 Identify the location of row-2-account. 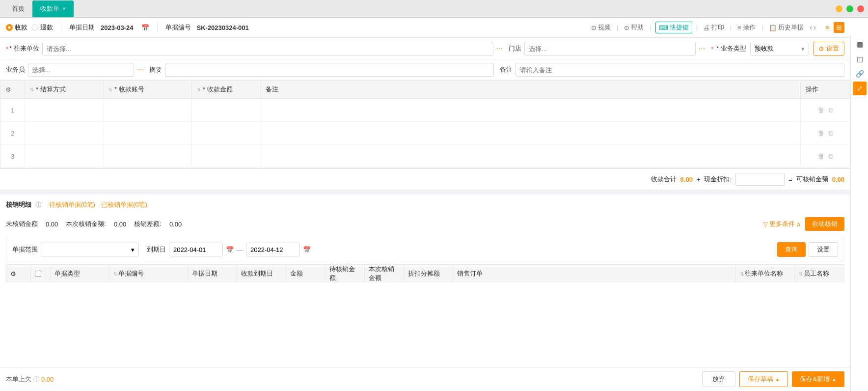
(148, 133).